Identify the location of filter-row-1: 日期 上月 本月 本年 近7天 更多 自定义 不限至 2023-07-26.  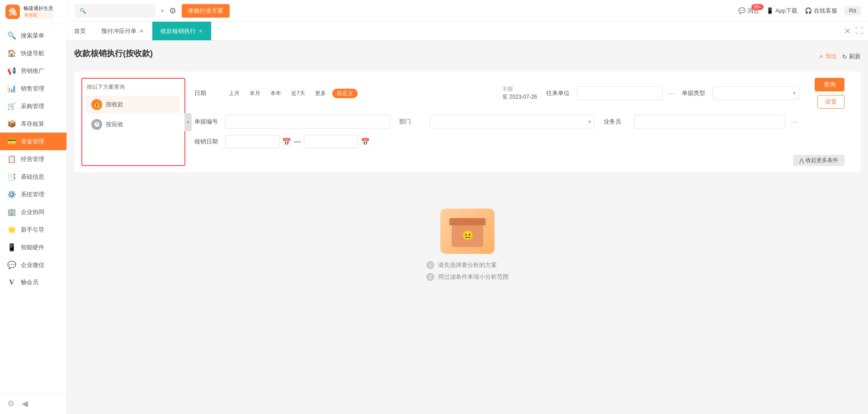
(519, 93).